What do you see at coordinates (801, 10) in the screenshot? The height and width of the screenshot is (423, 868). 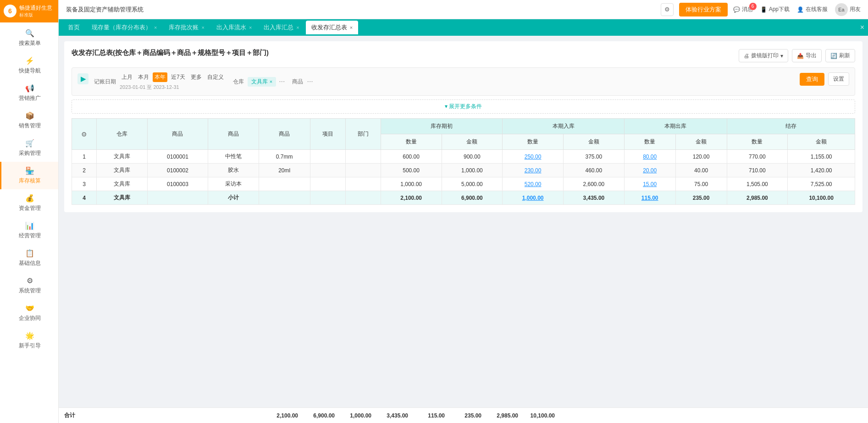 I see `support-icon: 👤` at bounding box center [801, 10].